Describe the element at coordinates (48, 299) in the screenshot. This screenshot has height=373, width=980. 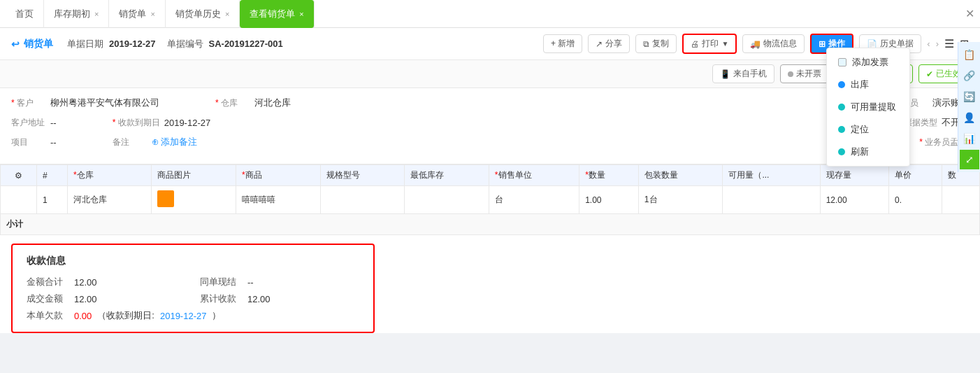
I see `deal-label: 成交金额` at that location.